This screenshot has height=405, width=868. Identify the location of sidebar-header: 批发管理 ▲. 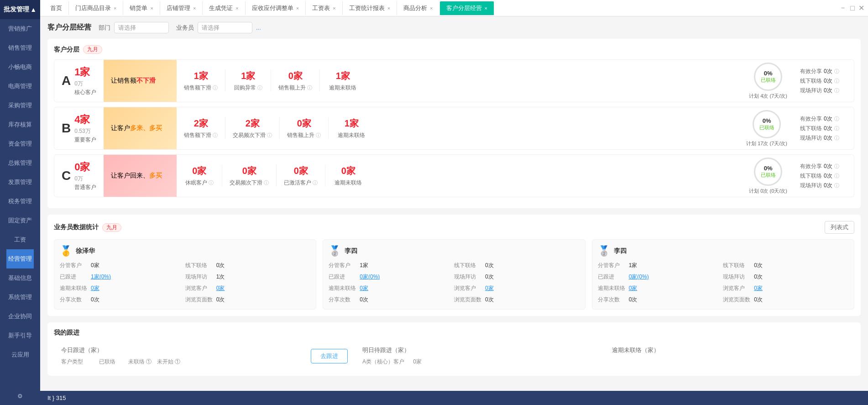
(20, 10).